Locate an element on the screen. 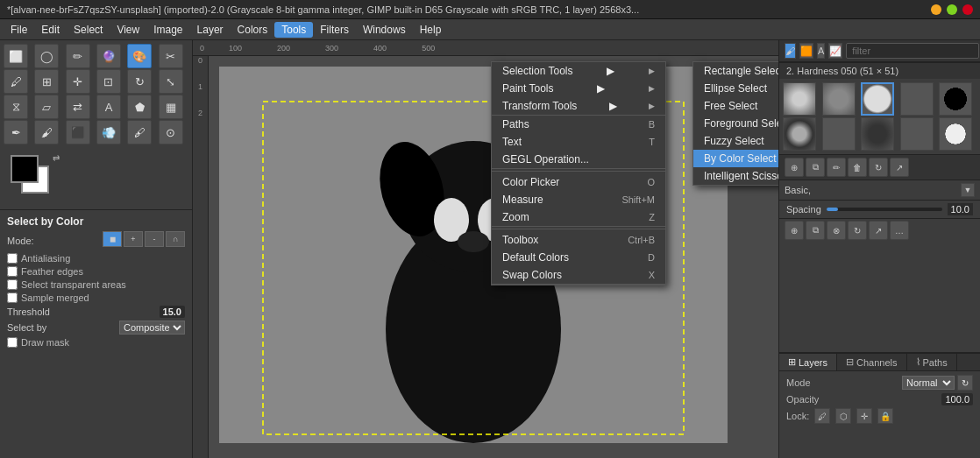  menu-entry-toolbox: Toolbox Ctrl+B is located at coordinates (579, 240).